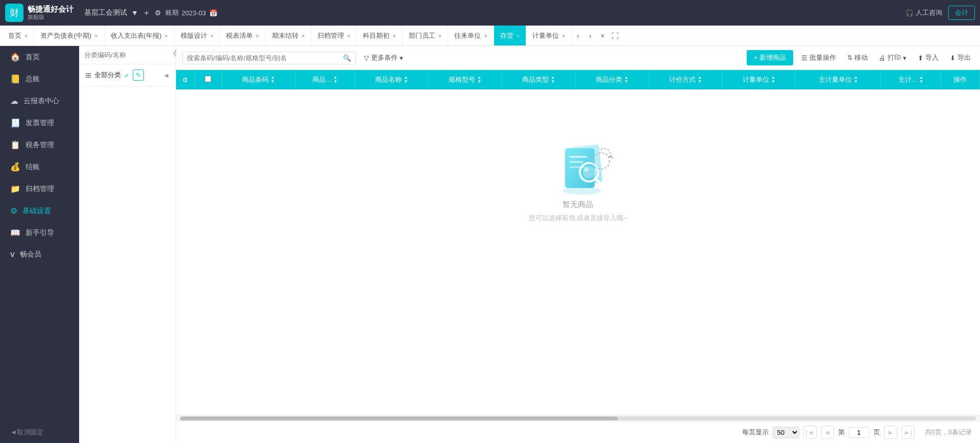 The height and width of the screenshot is (443, 980). Describe the element at coordinates (40, 233) in the screenshot. I see `sidebar-item-guide: 📖 新手引导` at that location.